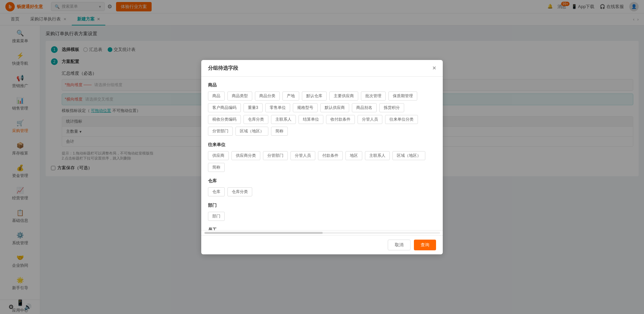  What do you see at coordinates (246, 155) in the screenshot?
I see `field-tag: 供应商分类` at bounding box center [246, 155].